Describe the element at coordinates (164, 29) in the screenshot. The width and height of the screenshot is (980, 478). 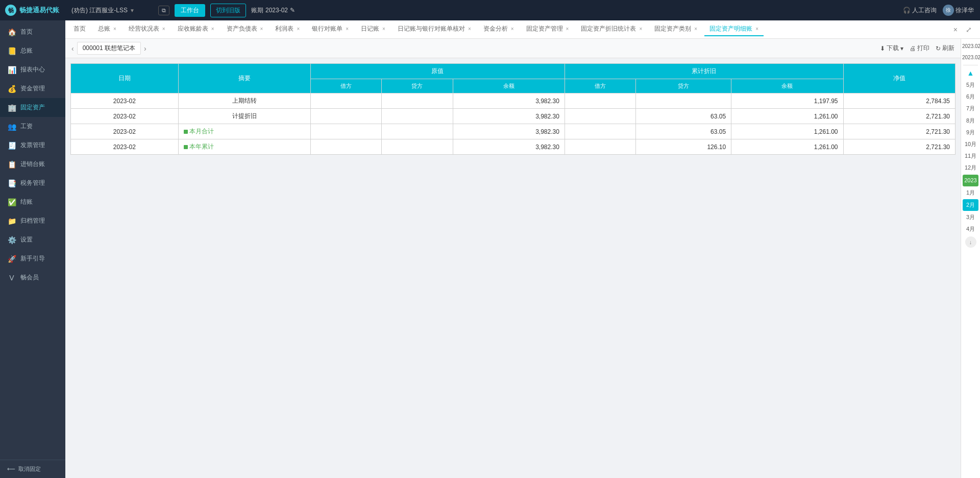
I see `tab-close-bizstatus: ×` at that location.